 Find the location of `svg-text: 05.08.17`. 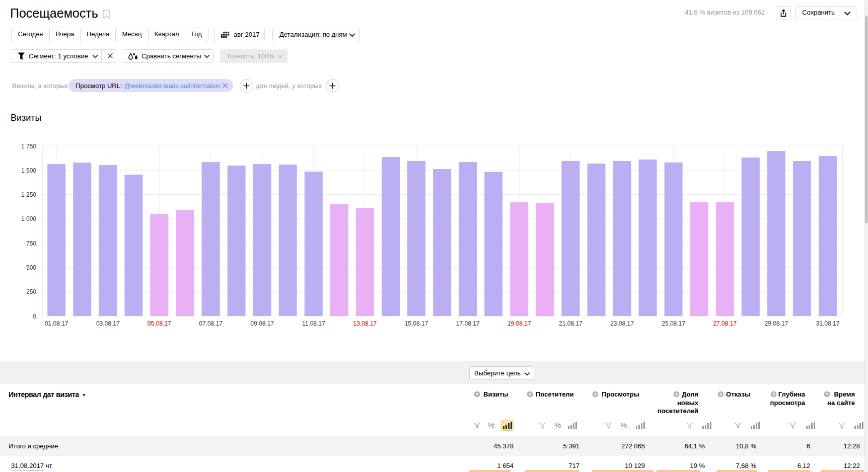

svg-text: 05.08.17 is located at coordinates (159, 324).